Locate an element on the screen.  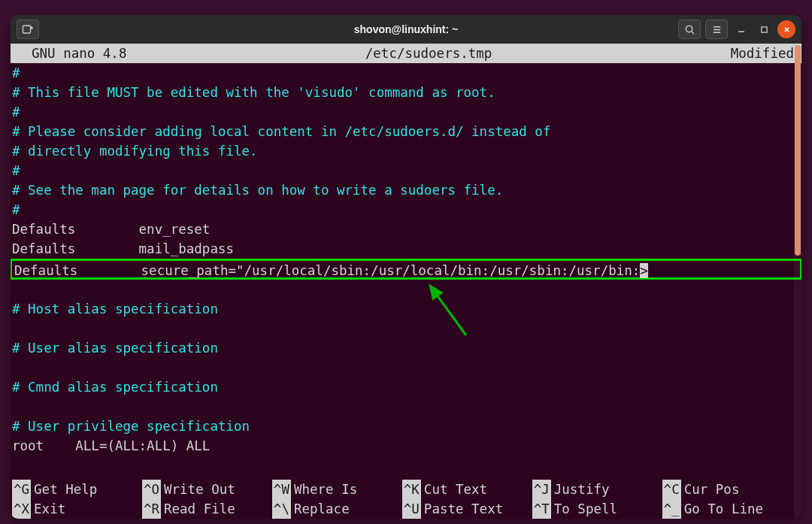
window-title: shovon@linuxhint: ~ is located at coordinates (406, 29).